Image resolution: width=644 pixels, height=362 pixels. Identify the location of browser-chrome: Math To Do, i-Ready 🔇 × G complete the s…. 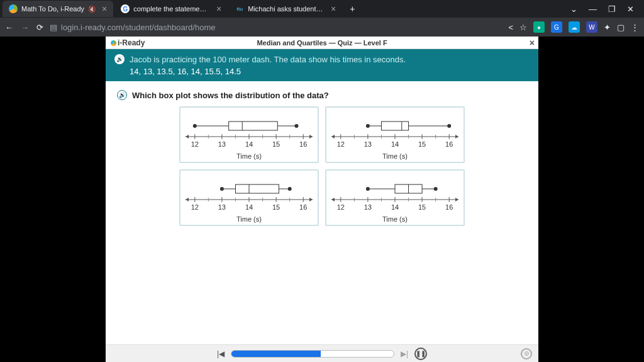
(322, 18).